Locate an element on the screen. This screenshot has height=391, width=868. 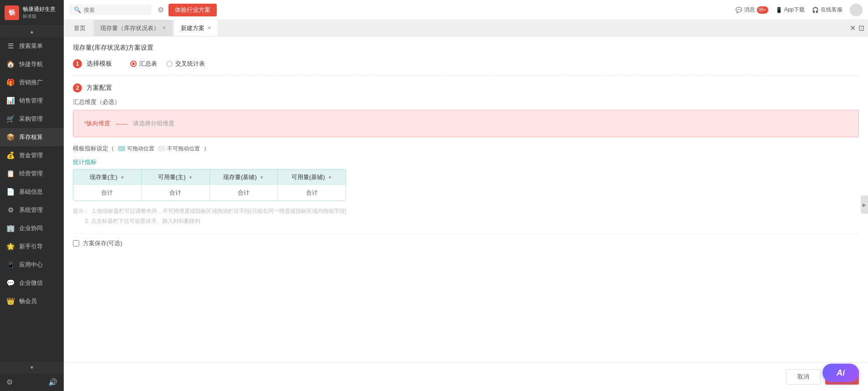
radio-cross-circle is located at coordinates (169, 64).